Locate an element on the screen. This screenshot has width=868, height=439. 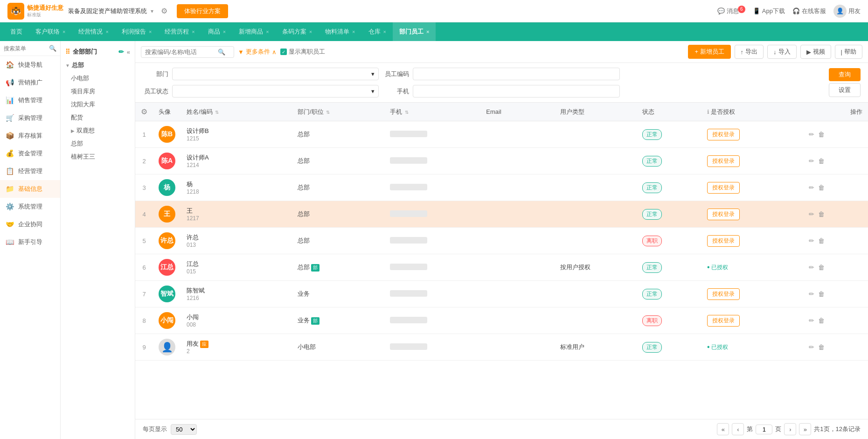
add-employee-btn: + 新增员工 is located at coordinates (709, 52).